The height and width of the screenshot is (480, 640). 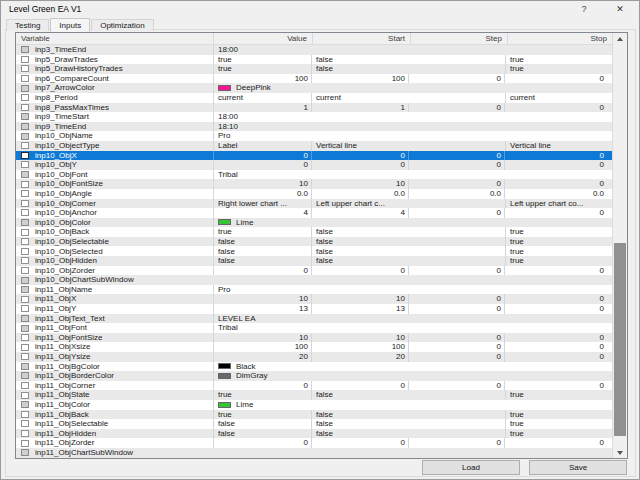 What do you see at coordinates (360, 309) in the screenshot?
I see `start-cell: 13` at bounding box center [360, 309].